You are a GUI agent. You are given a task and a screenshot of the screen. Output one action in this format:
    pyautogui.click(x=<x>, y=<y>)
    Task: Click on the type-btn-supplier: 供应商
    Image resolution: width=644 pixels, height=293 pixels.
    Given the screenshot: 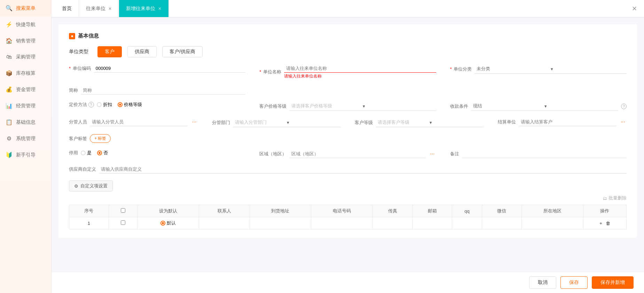 What is the action you would take?
    pyautogui.click(x=142, y=52)
    